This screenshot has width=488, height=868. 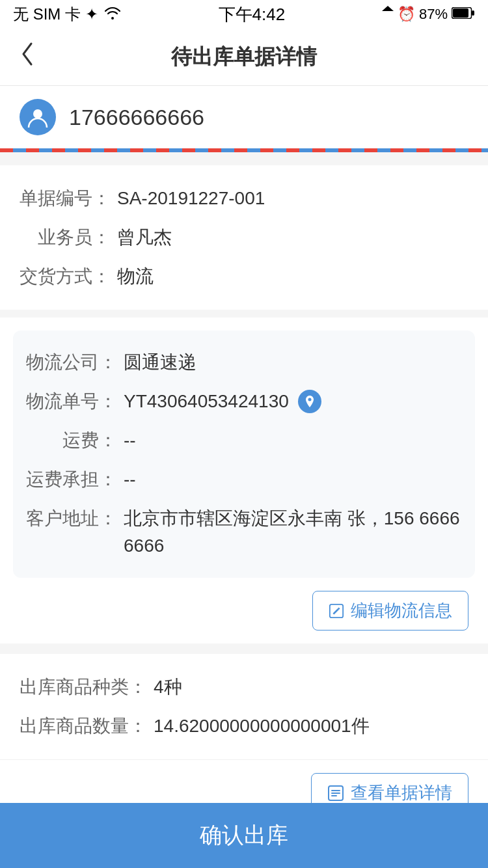 I want to click on salesperson-label: 业务员：, so click(x=65, y=237).